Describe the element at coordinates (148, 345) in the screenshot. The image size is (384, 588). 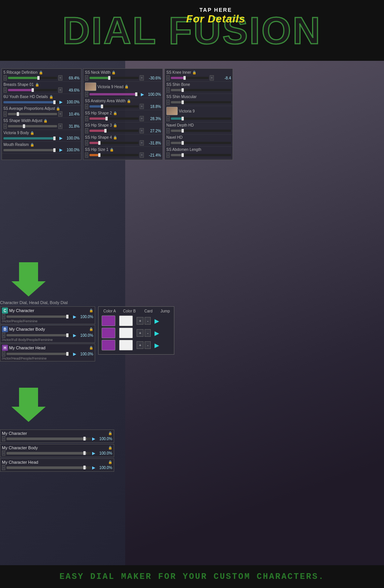
I see `card-minus-btn-3: -` at that location.